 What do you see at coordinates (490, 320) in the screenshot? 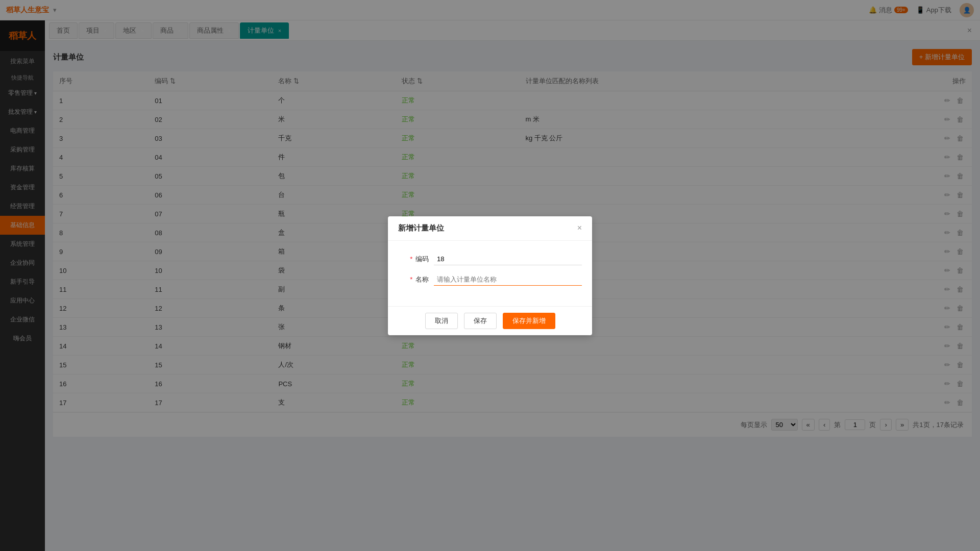
I see `modal-footer: 取消 保存 保存并新增` at bounding box center [490, 320].